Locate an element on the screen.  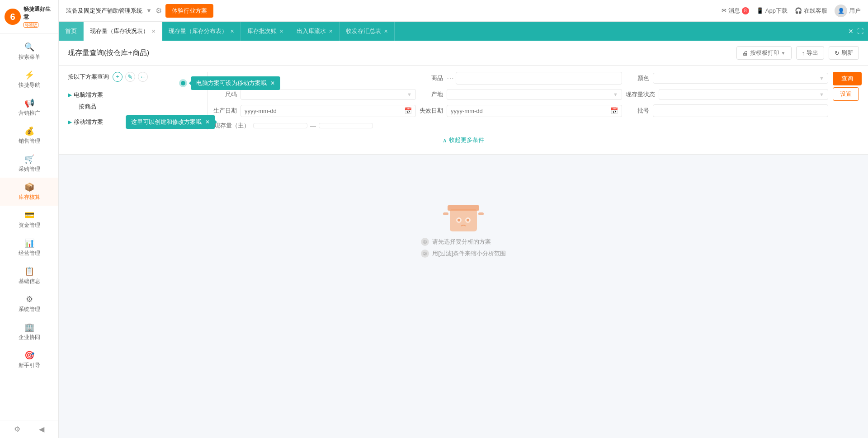
print-dropdown-icon: ▼ is located at coordinates (783, 53).